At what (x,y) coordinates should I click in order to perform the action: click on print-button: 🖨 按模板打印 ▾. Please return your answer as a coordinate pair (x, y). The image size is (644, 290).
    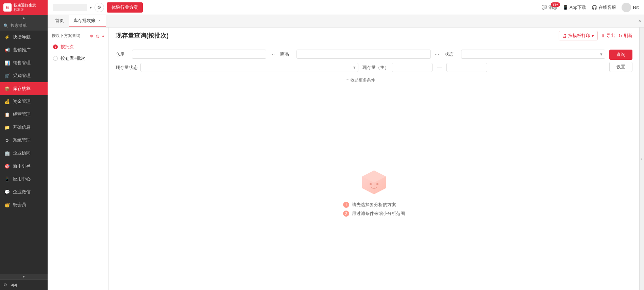
    Looking at the image, I should click on (578, 36).